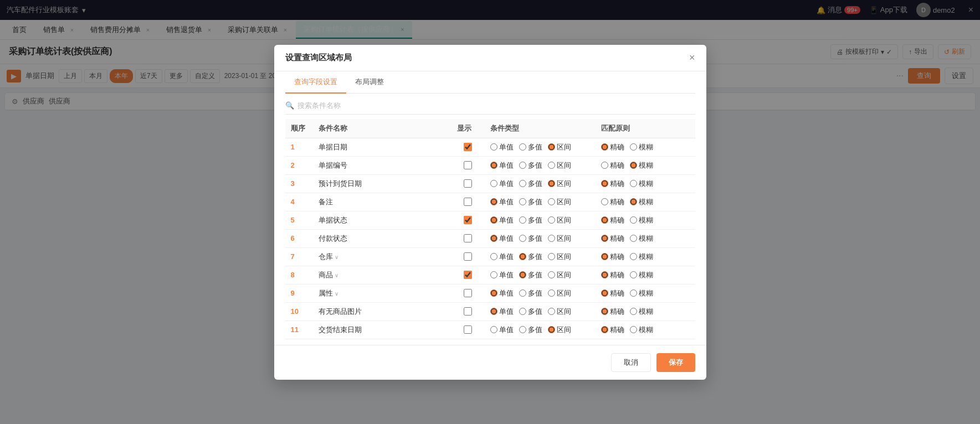  I want to click on modal-body: 查询字段设置 布局调整 🔍 顺序 条件名称 显示 条件类型, so click(490, 94).